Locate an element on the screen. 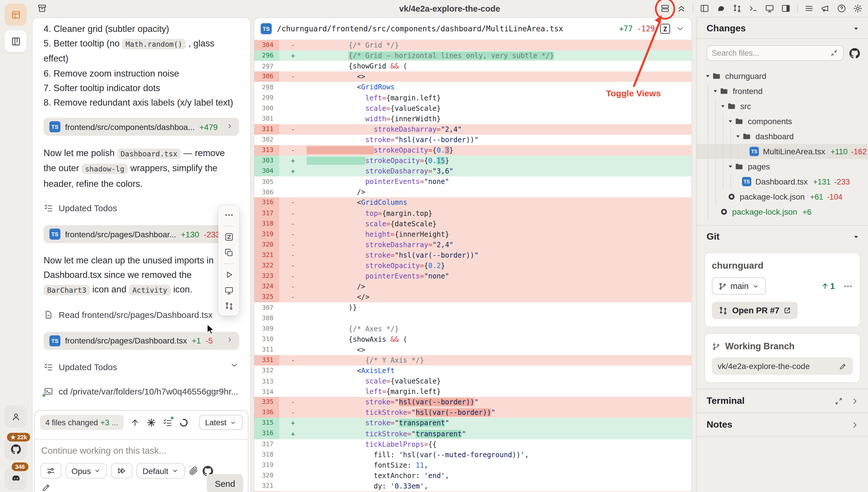  line-number: 309 is located at coordinates (267, 329).